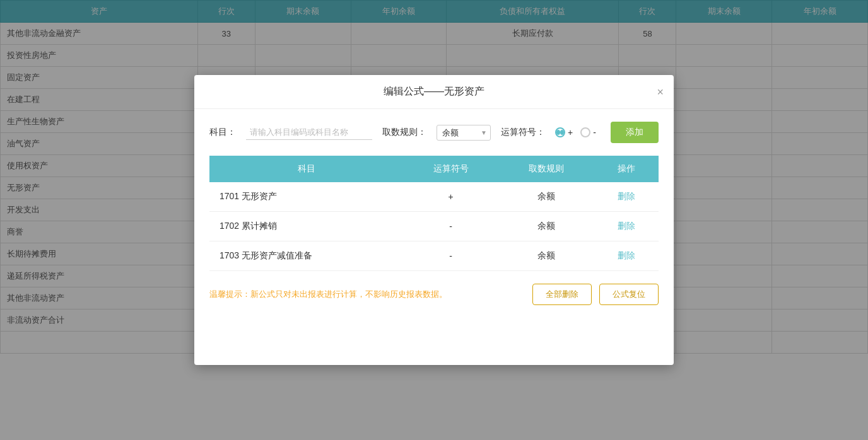 The image size is (868, 440). Describe the element at coordinates (546, 169) in the screenshot. I see `col-rule: 取数规则` at that location.